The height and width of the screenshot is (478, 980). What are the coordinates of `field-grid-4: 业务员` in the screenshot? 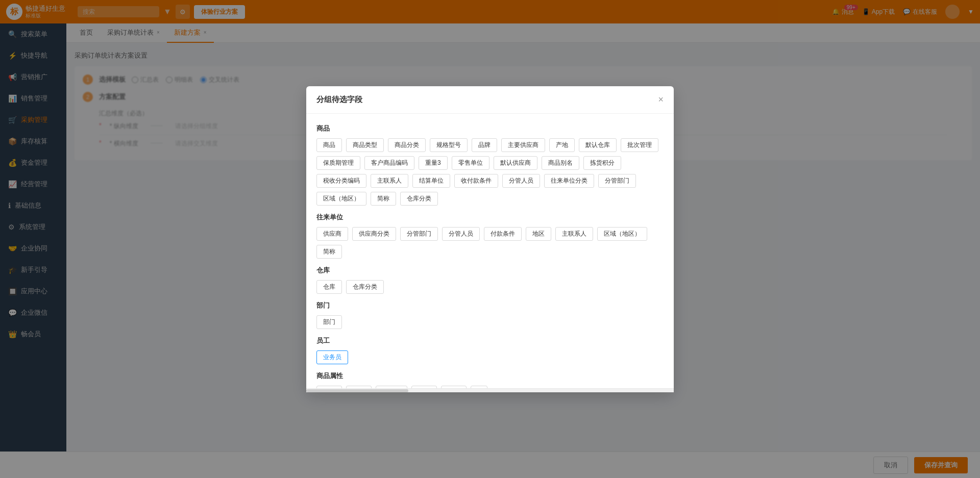 It's located at (490, 357).